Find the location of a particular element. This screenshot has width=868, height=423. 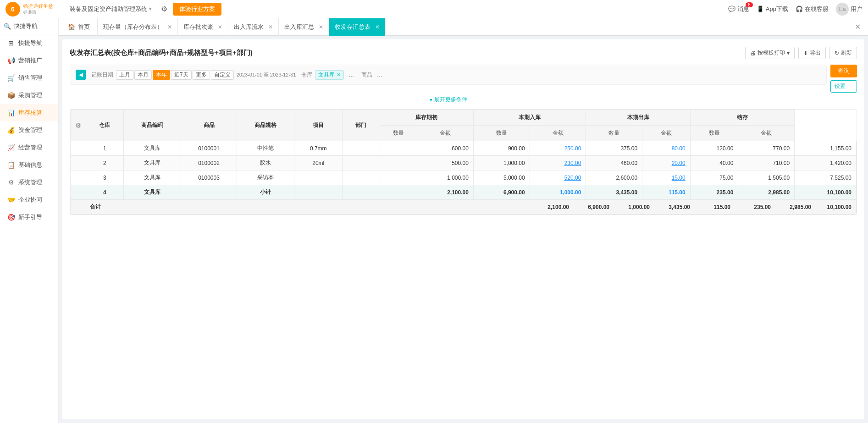

sidebar-item-label: 库存核算 is located at coordinates (30, 113).